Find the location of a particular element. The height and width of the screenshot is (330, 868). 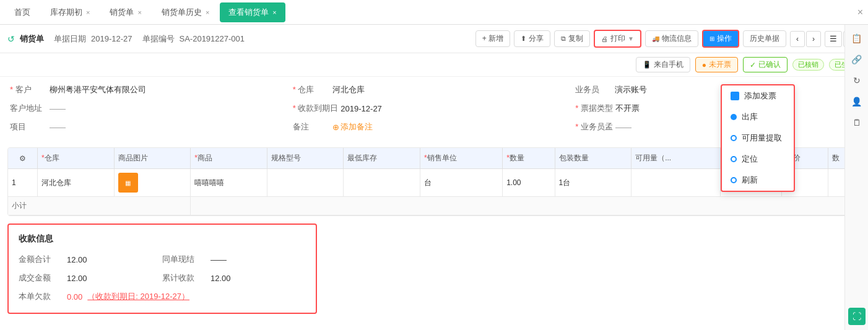

col-product: *商品 is located at coordinates (229, 158).